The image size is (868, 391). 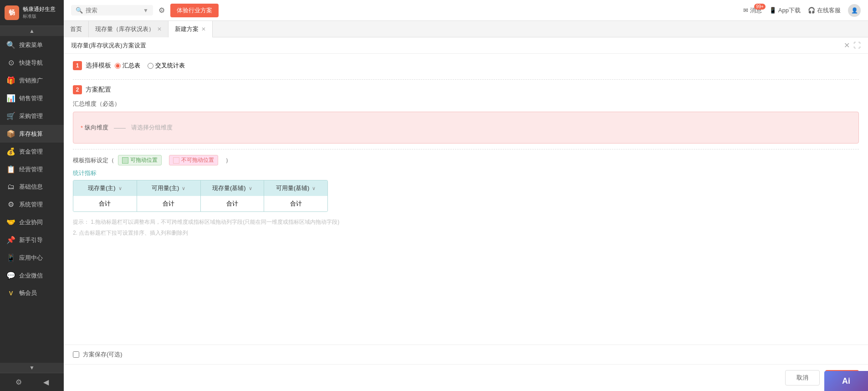 I want to click on tab-new-label: 新建方案, so click(x=187, y=29).